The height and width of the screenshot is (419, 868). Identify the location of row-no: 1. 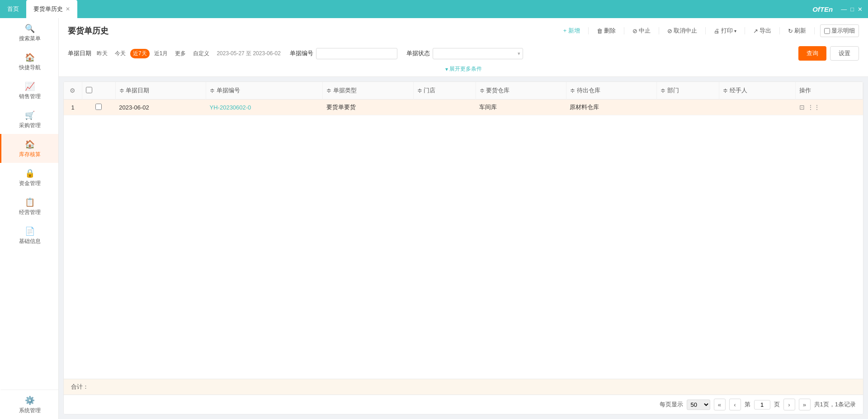
(73, 108).